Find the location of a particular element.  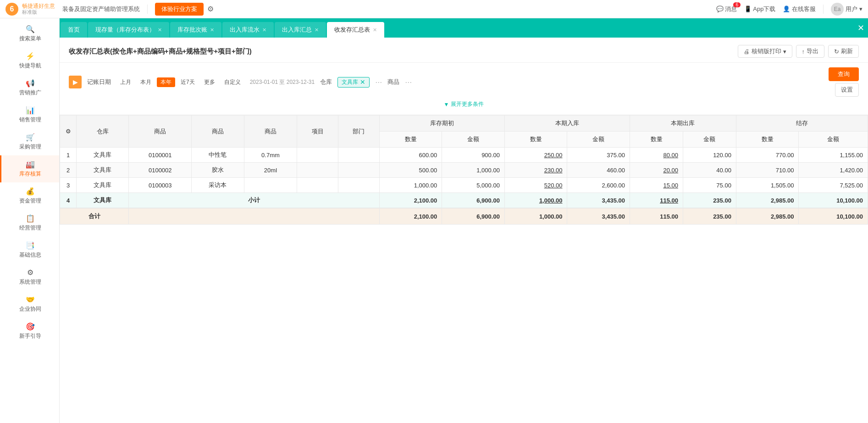

system-icon: ⚙ is located at coordinates (30, 272).